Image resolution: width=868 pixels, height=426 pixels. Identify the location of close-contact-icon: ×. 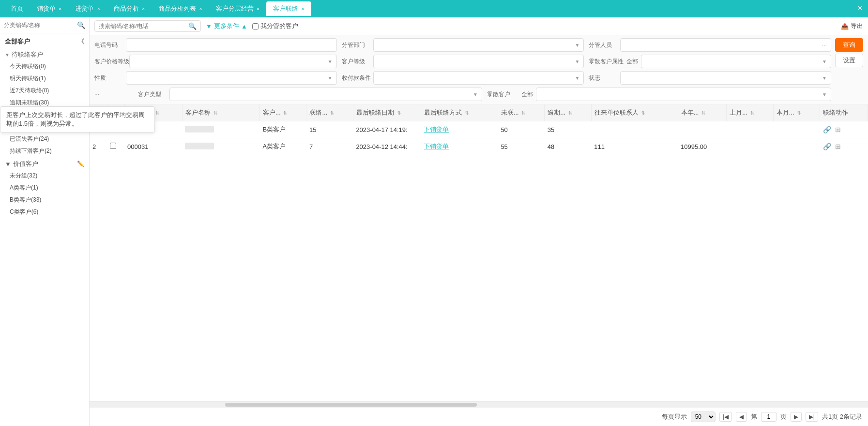
(303, 9).